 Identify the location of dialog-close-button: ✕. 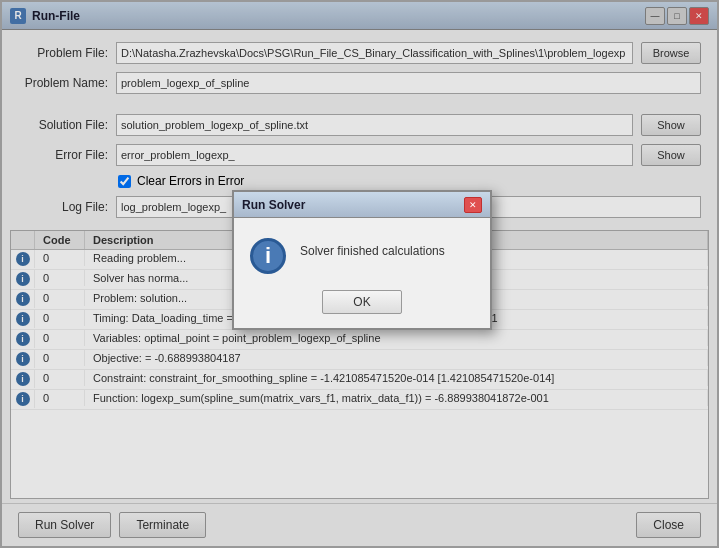
(473, 205).